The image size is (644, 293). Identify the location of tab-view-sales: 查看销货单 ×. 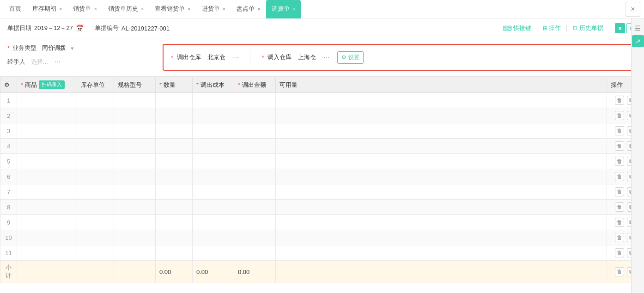
(173, 9).